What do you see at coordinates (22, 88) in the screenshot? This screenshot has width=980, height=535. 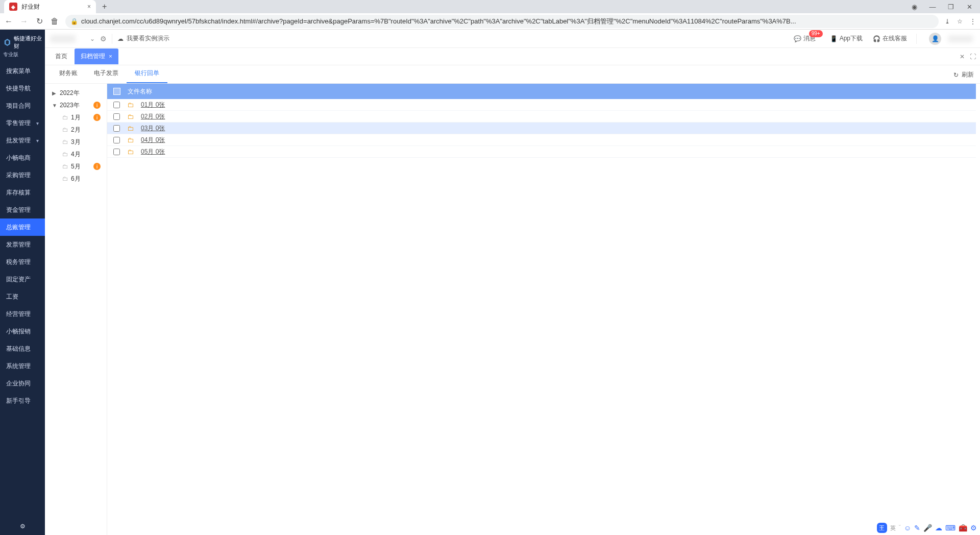 I see `sidebar-item: 快捷导航` at bounding box center [22, 88].